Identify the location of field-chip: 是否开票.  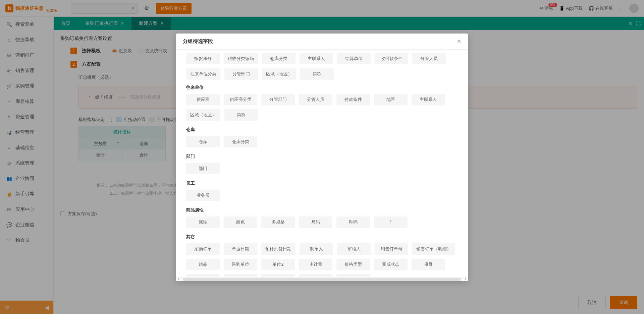
(353, 275).